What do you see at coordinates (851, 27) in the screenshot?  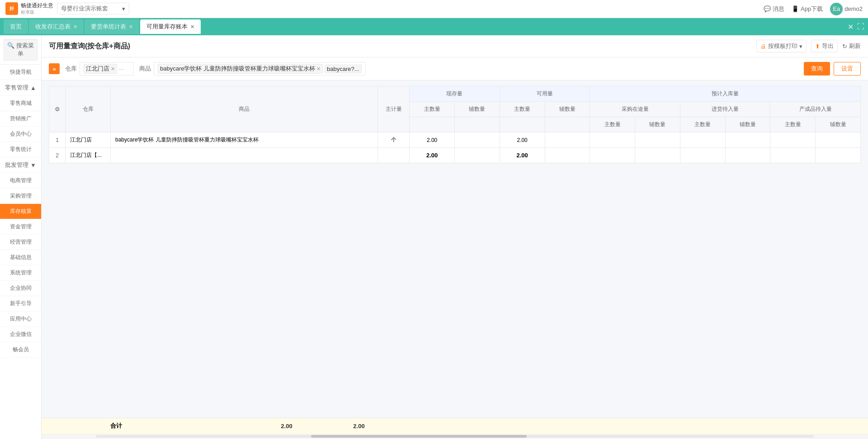 I see `tab-close-all-icon: ✕` at bounding box center [851, 27].